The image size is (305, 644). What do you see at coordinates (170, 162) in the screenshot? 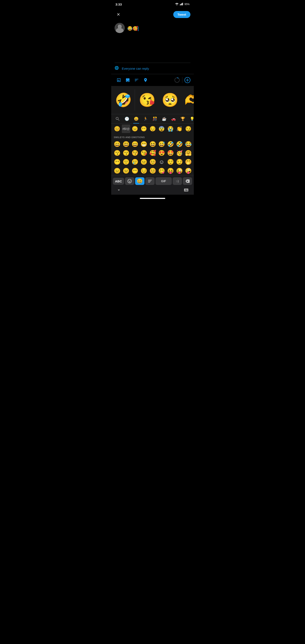
I see `emoji-relieved: 😌` at bounding box center [170, 162].